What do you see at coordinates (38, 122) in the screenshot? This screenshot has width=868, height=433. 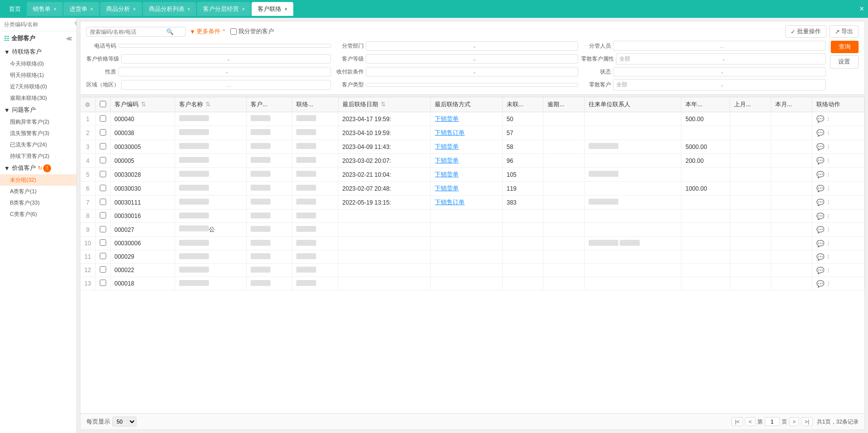 I see `sidebar-item-abnormal: 囤购异常客户(2)` at bounding box center [38, 122].